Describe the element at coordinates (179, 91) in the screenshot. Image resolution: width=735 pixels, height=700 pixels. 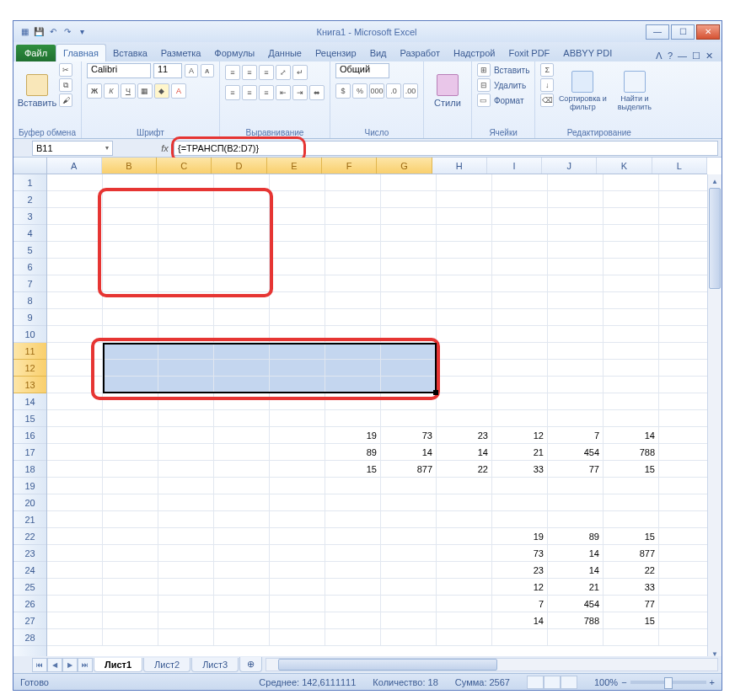
I see `font-color-icon: A` at that location.